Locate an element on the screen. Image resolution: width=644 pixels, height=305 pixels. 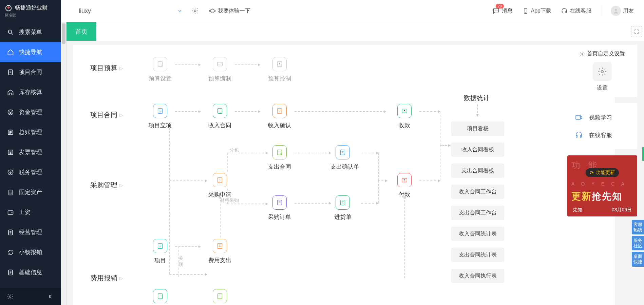
node-income-contract: 收入合同 is located at coordinates (220, 117).